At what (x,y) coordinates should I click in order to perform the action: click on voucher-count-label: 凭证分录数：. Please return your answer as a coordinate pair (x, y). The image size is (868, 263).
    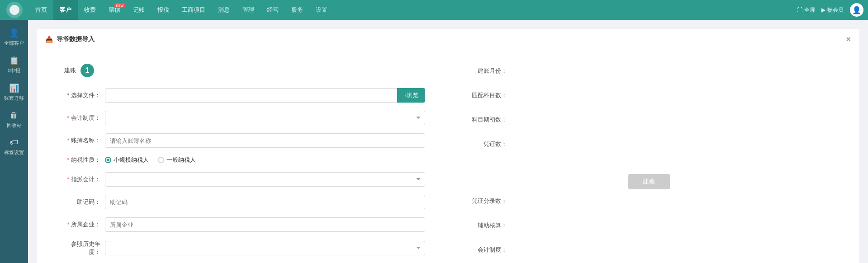
    Looking at the image, I should click on (489, 201).